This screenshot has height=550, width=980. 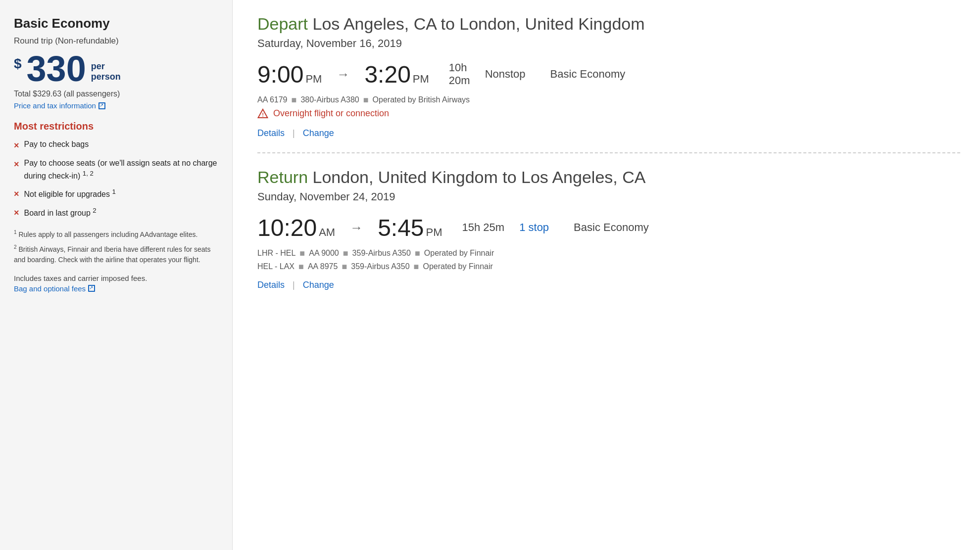 What do you see at coordinates (17, 145) in the screenshot?
I see `x-icon-1: ×` at bounding box center [17, 145].